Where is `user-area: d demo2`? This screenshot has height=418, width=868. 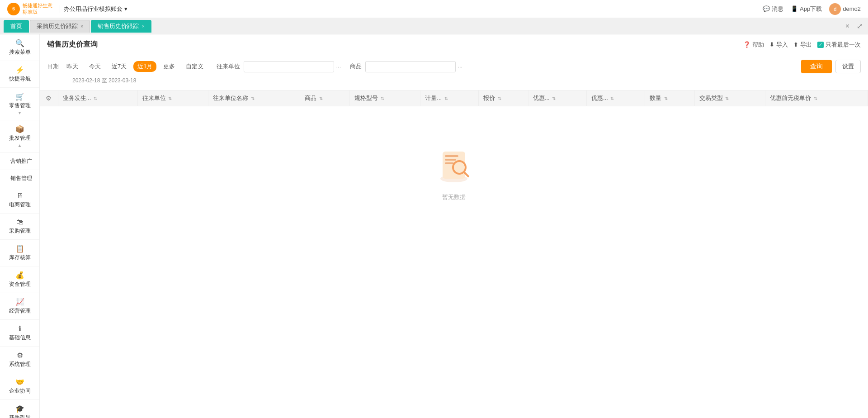
user-area: d demo2 is located at coordinates (845, 9).